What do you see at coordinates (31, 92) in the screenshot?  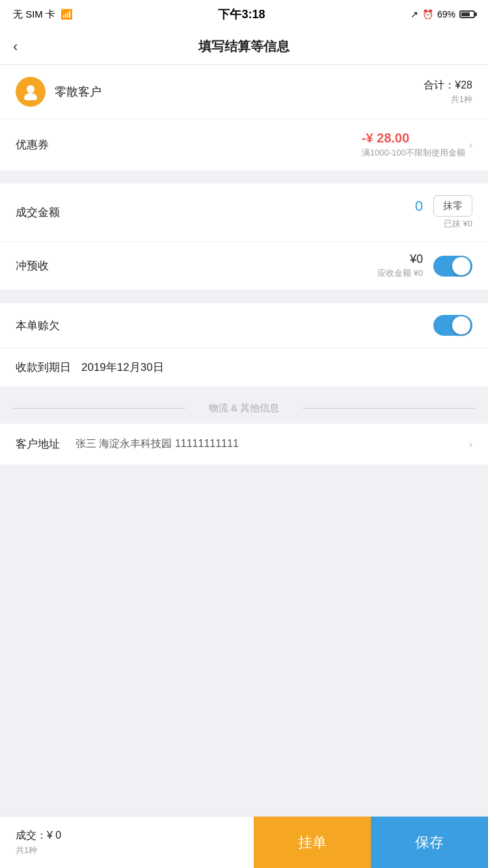 I see `avatar` at bounding box center [31, 92].